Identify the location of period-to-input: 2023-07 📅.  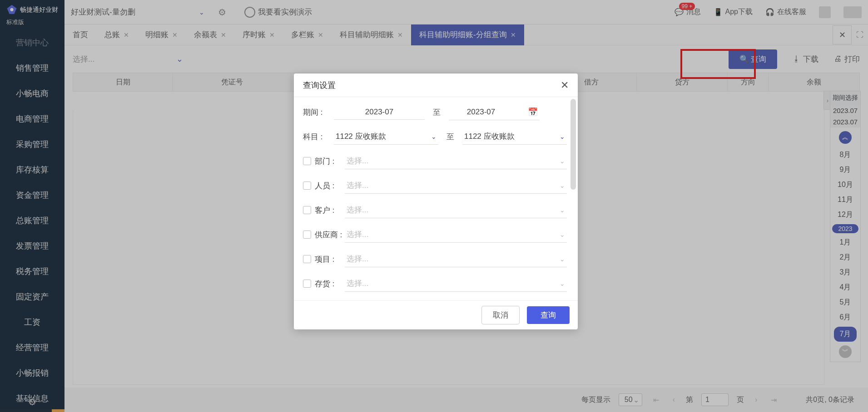
(494, 113).